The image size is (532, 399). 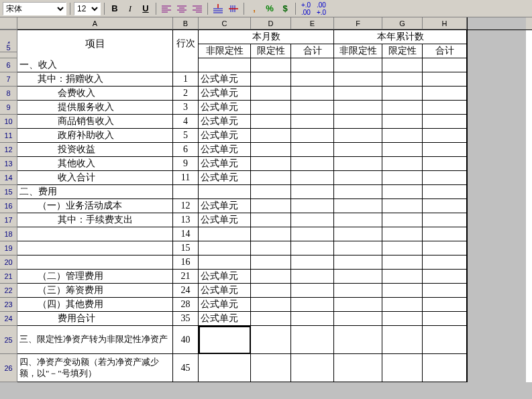 I want to click on cell: 21, so click(x=186, y=276).